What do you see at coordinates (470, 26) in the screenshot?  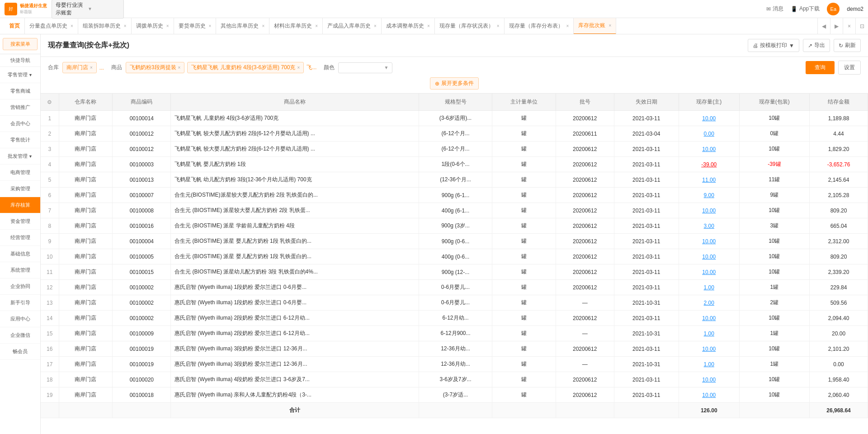 I see `tab-xiancunliang1: 现存量（库存状况表） ×` at bounding box center [470, 26].